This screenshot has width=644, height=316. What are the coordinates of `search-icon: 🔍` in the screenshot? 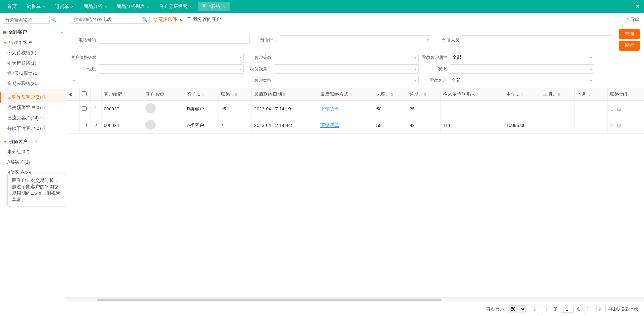 It's located at (145, 19).